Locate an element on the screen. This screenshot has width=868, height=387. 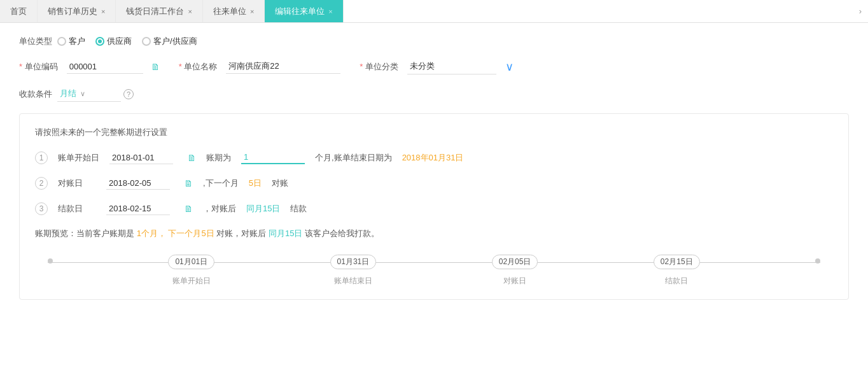
radio-customer-circle is located at coordinates (62, 41).